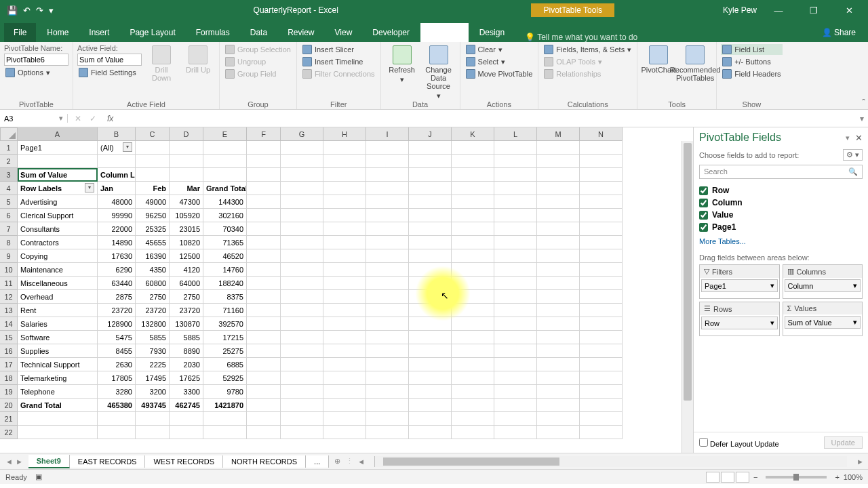 The image size is (868, 488). I want to click on formula-expand-icon: ▾, so click(862, 119).